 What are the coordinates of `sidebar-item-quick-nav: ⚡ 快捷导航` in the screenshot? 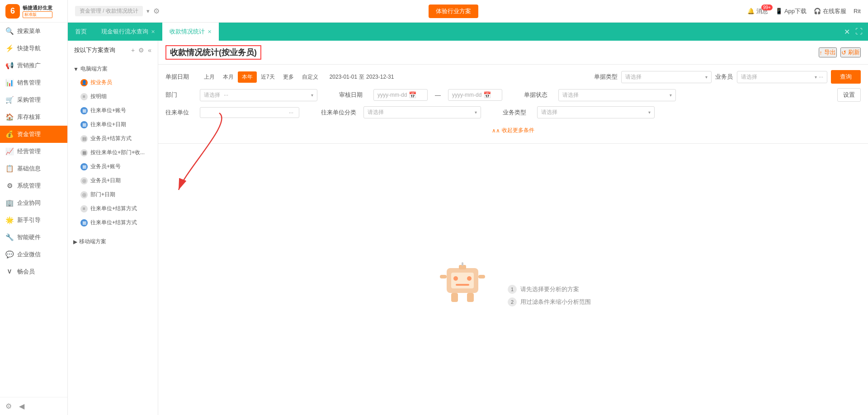 It's located at (33, 48).